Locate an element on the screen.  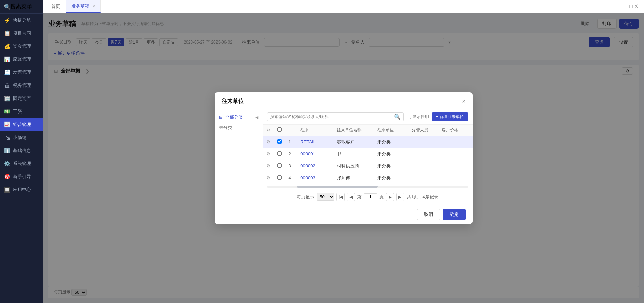
sidebar-item-label: 资金管理 is located at coordinates (22, 46).